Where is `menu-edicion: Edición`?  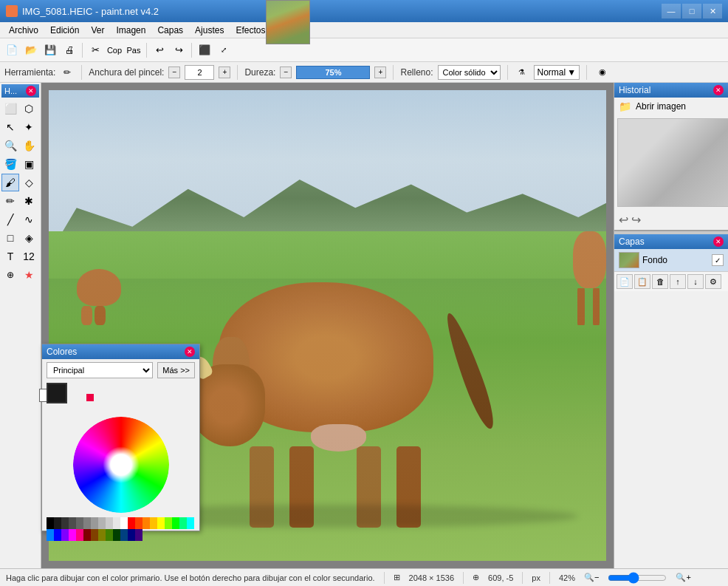 menu-edicion: Edición is located at coordinates (65, 30).